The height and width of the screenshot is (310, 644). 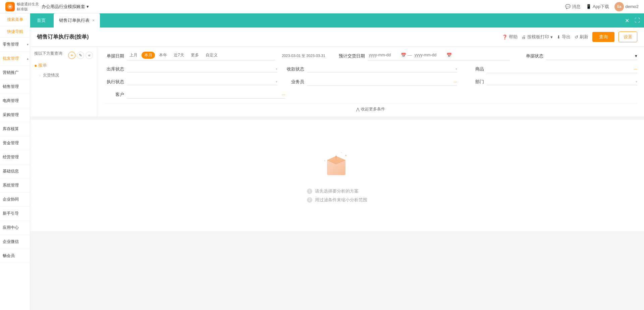 I want to click on filter-row-3: 执行状态 ▾ 业务员 ···, so click(x=371, y=82).